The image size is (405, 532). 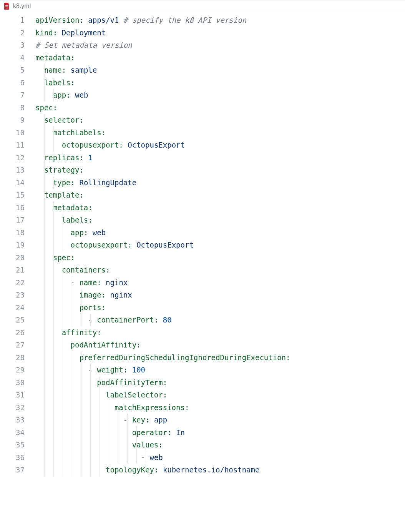 What do you see at coordinates (18, 258) in the screenshot?
I see `line-number: 20` at bounding box center [18, 258].